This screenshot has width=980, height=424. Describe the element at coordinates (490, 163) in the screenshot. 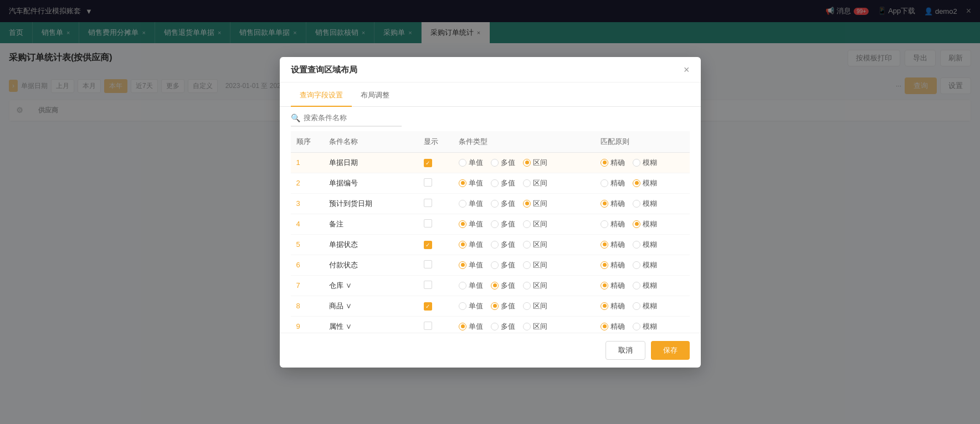

I see `table-row: 1单据日期✓单值多值区间精确模糊` at that location.